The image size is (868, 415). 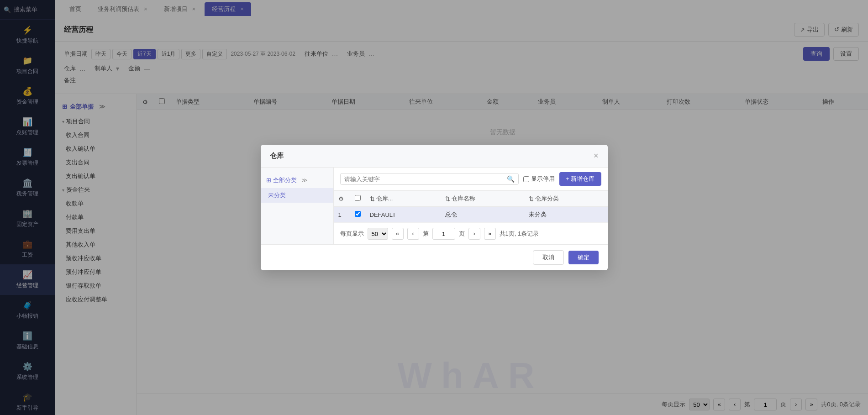 What do you see at coordinates (425, 179) in the screenshot?
I see `modal-search-input` at bounding box center [425, 179].